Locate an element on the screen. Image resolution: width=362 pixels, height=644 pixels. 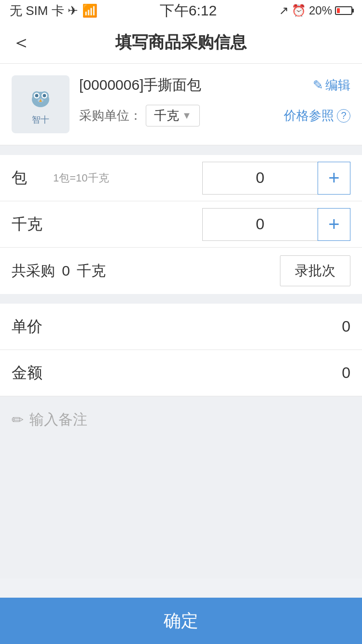
product-image: 智十 is located at coordinates (41, 104).